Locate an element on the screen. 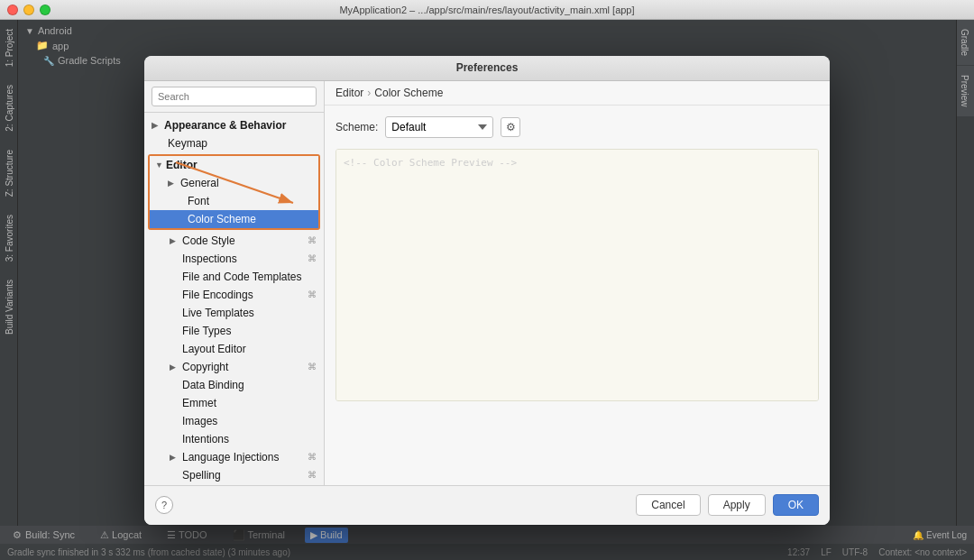 The width and height of the screenshot is (974, 560). sidebar-item-spelling: Spelling ⌘ is located at coordinates (234, 475).